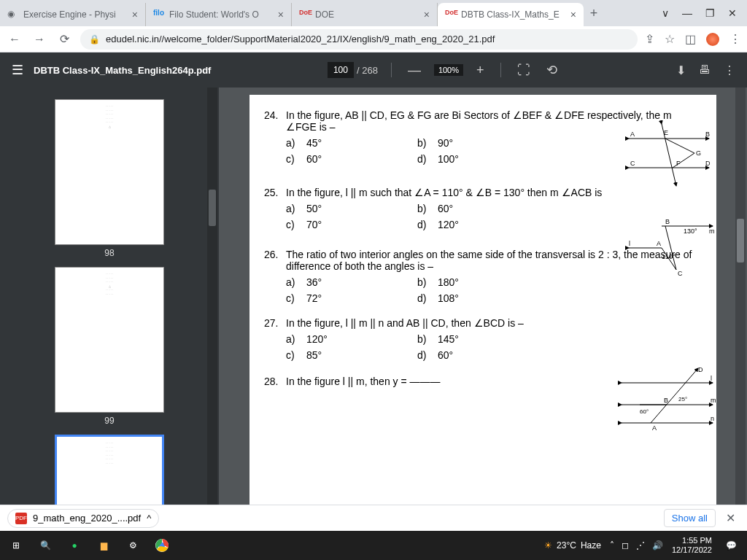 This screenshot has width=747, height=560. Describe the element at coordinates (109, 421) in the screenshot. I see `thumb-label: 99` at that location.